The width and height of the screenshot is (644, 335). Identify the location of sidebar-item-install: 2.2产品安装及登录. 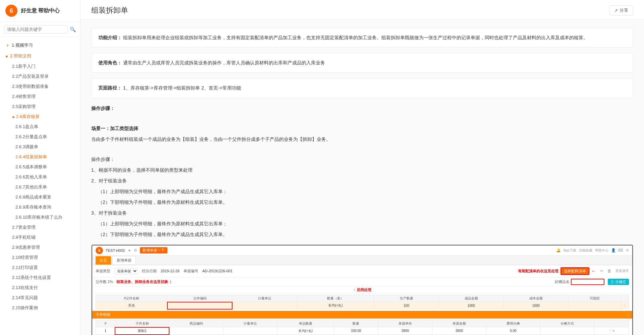
(44, 76).